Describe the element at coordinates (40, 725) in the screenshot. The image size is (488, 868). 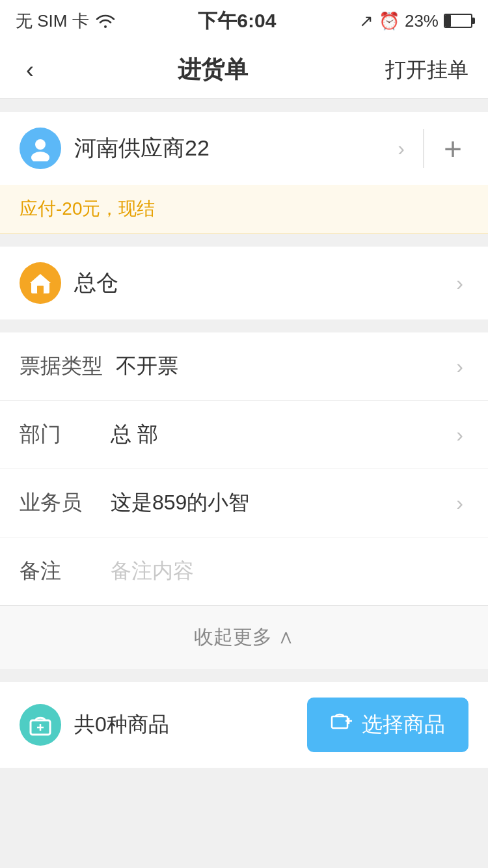
I see `shopping-bag-icon` at that location.